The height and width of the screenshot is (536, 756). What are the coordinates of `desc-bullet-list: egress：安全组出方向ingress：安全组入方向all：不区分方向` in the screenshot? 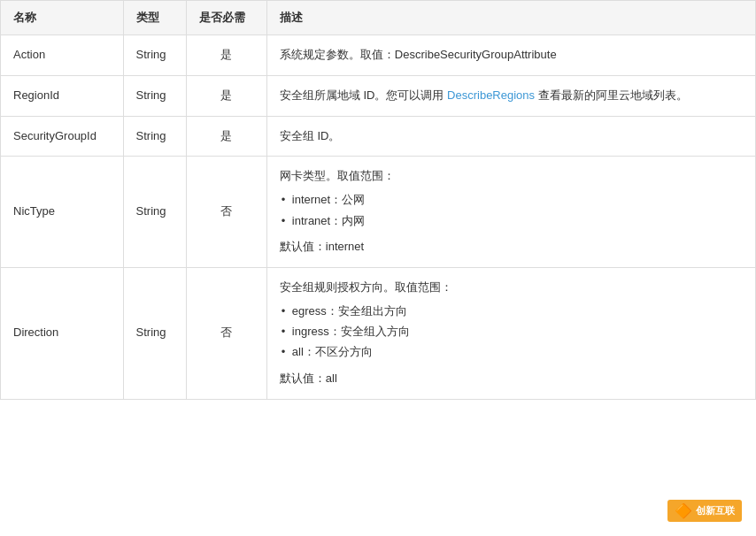 It's located at (512, 332).